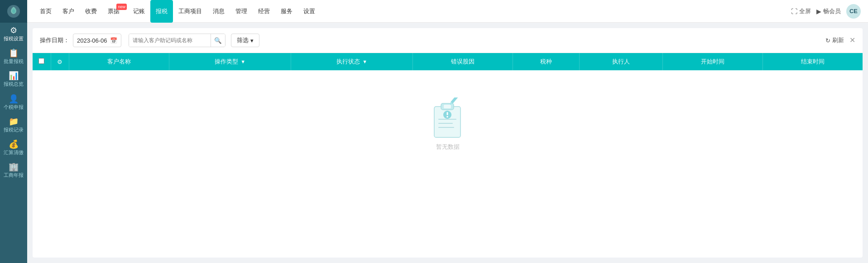 This screenshot has width=868, height=263. I want to click on th-checkbox, so click(42, 62).